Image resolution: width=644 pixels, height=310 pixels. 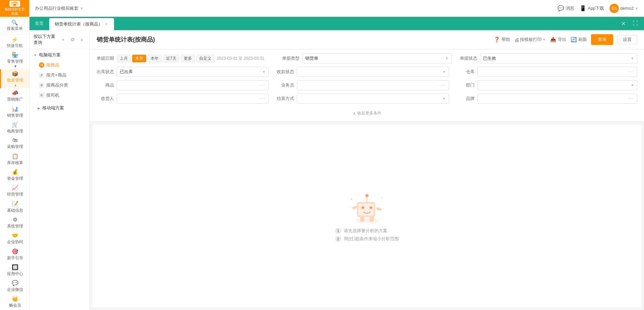 I want to click on help-button: ❓ 帮助, so click(x=502, y=40).